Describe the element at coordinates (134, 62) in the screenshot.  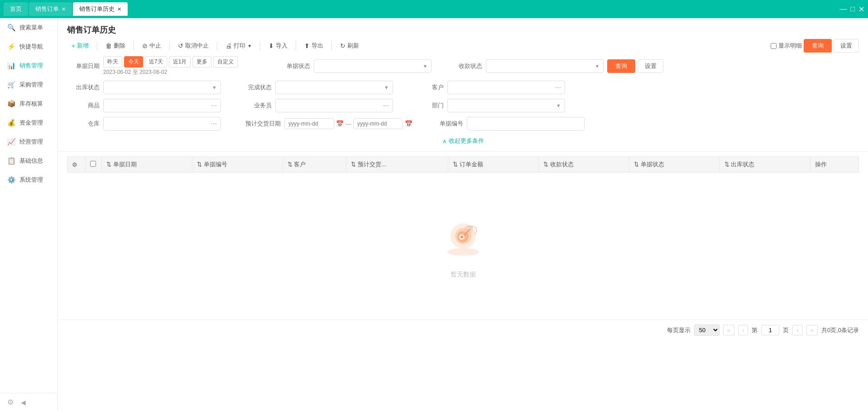
I see `date-today-btn: 今天` at that location.